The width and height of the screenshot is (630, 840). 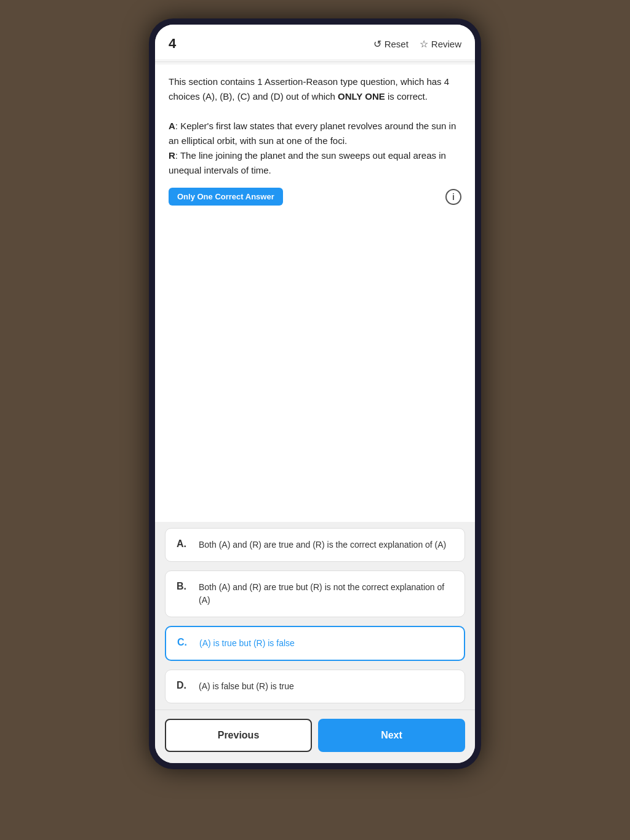 What do you see at coordinates (184, 642) in the screenshot?
I see `option-c-label: C.` at bounding box center [184, 642].